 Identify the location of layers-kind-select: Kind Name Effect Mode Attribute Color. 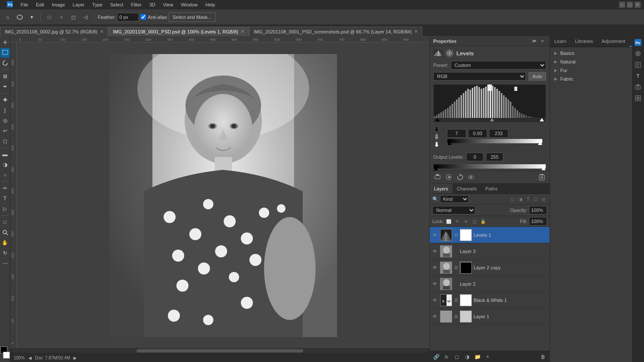
(454, 199).